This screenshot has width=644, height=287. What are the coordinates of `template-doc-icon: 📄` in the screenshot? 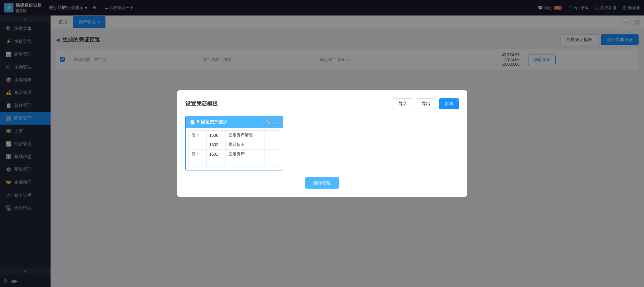 It's located at (192, 122).